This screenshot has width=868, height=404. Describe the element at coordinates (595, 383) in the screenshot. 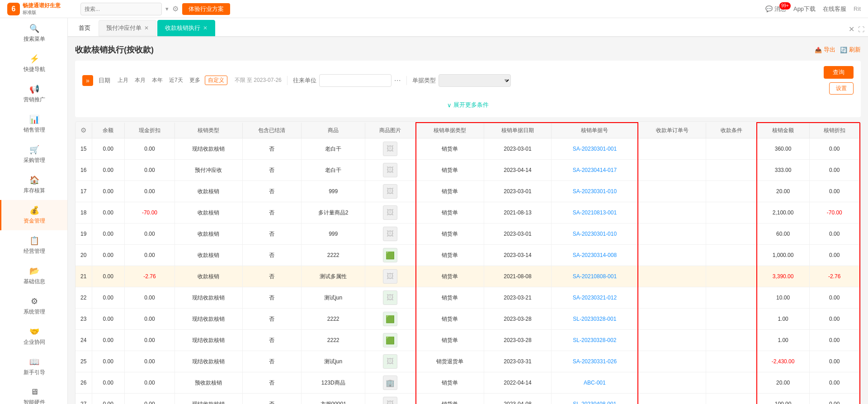

I see `bill-no-link: ABC-001` at that location.